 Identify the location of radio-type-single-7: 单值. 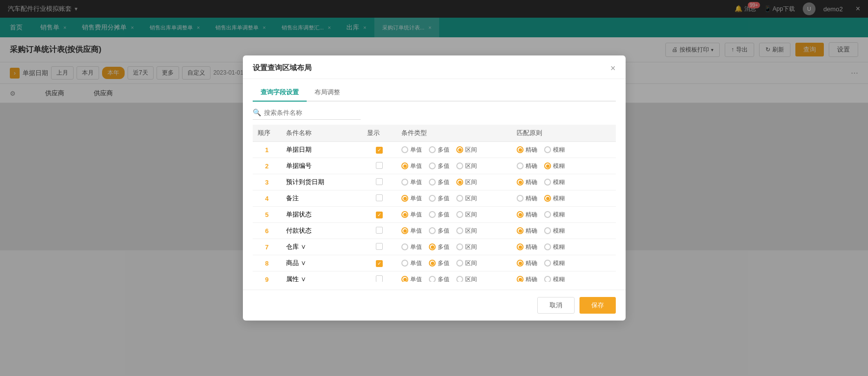
(412, 247).